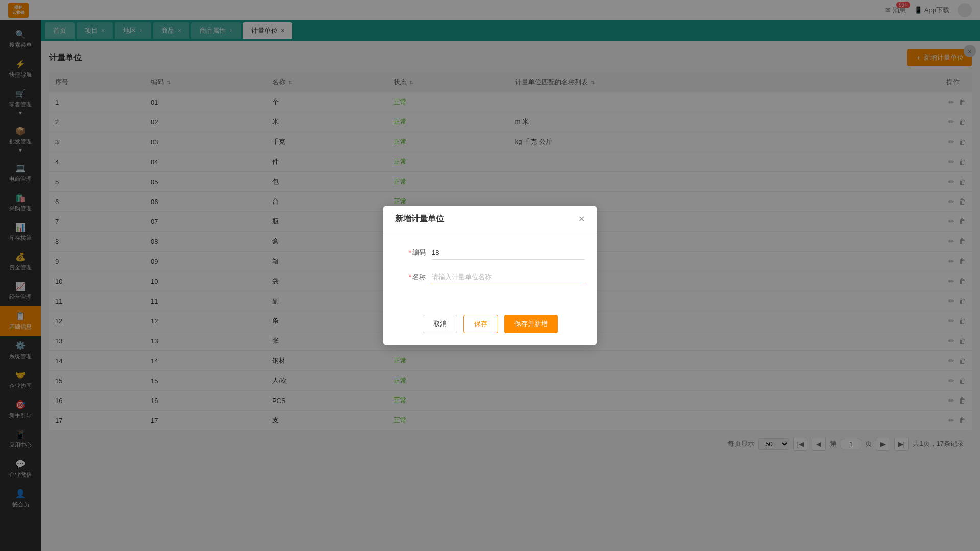  I want to click on name-required-mark: *, so click(410, 277).